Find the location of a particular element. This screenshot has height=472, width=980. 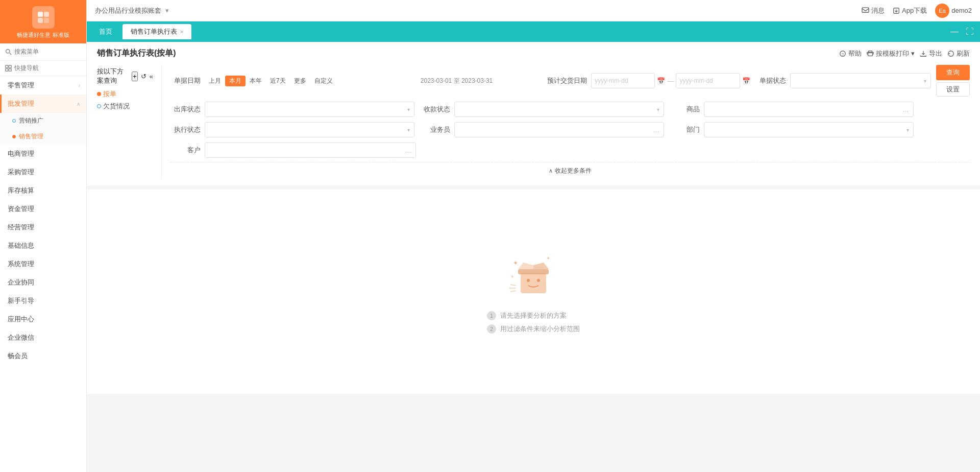

out-status-select: ▾ is located at coordinates (309, 109).